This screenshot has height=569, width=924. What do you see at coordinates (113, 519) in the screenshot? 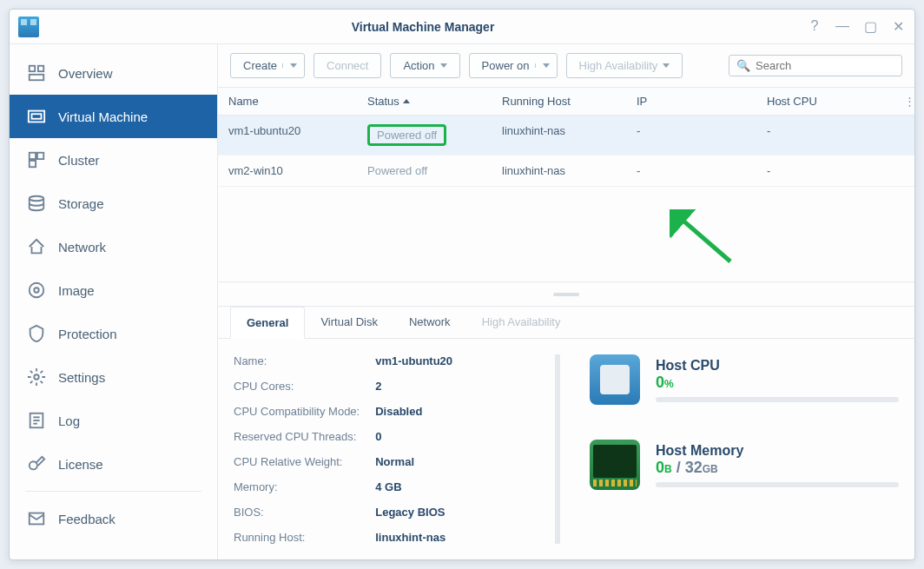
I see `sidebar-item-feedback: Feedback` at bounding box center [113, 519].